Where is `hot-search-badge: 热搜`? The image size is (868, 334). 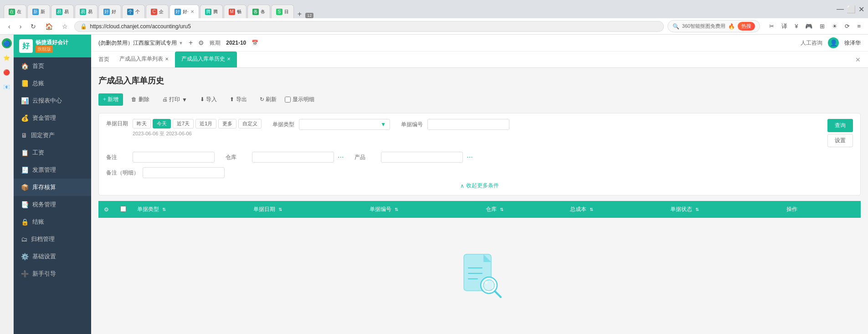
hot-search-badge: 热搜 is located at coordinates (746, 26).